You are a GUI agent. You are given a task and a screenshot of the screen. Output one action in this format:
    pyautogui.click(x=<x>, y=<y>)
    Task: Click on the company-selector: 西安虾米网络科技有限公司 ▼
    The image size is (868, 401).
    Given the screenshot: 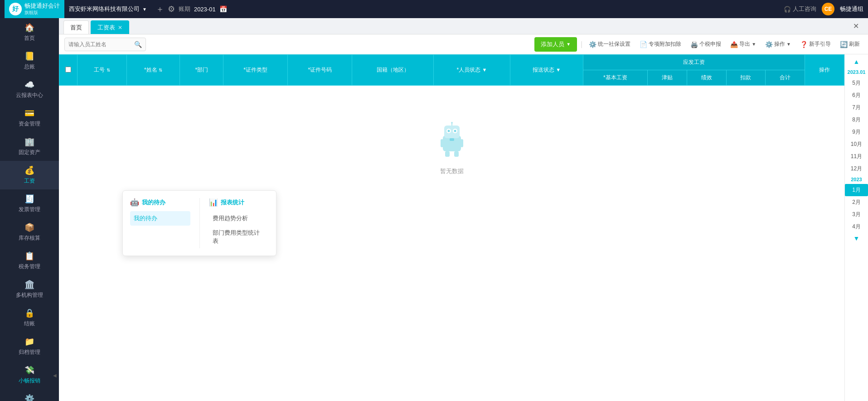 What is the action you would take?
    pyautogui.click(x=108, y=9)
    